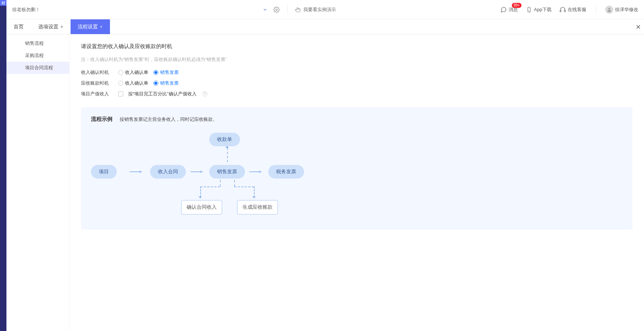 This screenshot has height=331, width=644. What do you see at coordinates (38, 68) in the screenshot?
I see `sidebar-item-2: 项目合同流程` at bounding box center [38, 68].